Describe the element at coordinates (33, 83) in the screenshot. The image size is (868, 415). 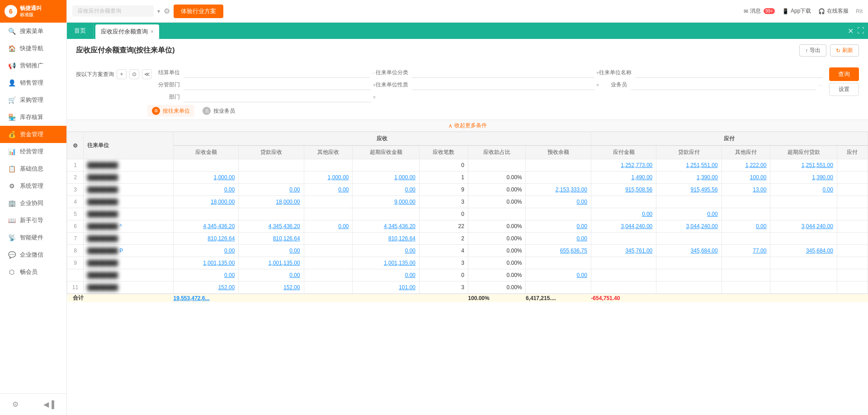
I see `sidebar-item-sales: 👤 销售管理` at that location.